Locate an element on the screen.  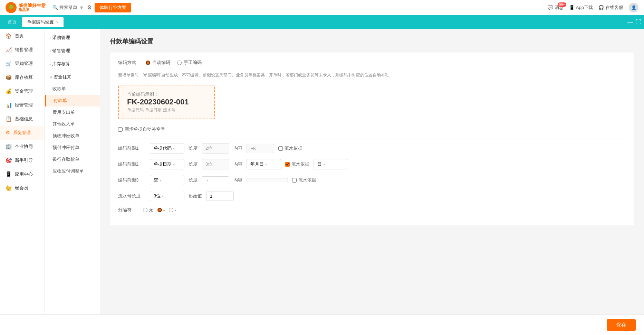
content2-label: 内容 is located at coordinates (238, 164).